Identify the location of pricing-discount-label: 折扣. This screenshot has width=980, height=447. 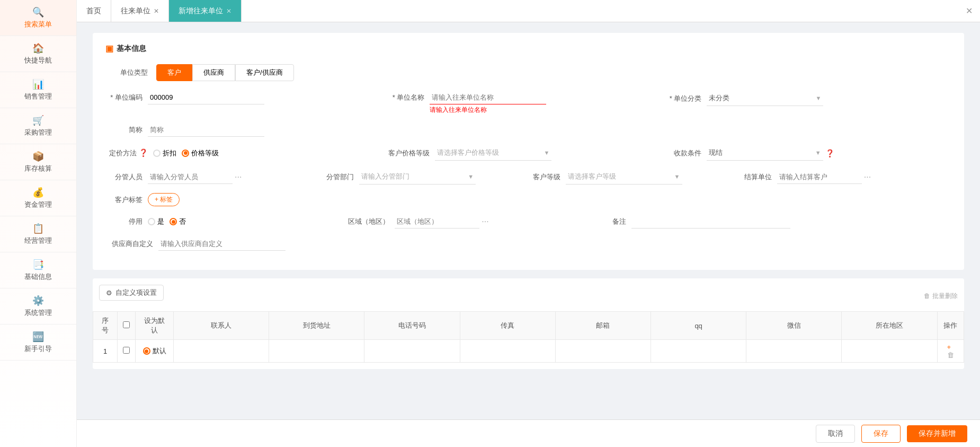
(170, 153).